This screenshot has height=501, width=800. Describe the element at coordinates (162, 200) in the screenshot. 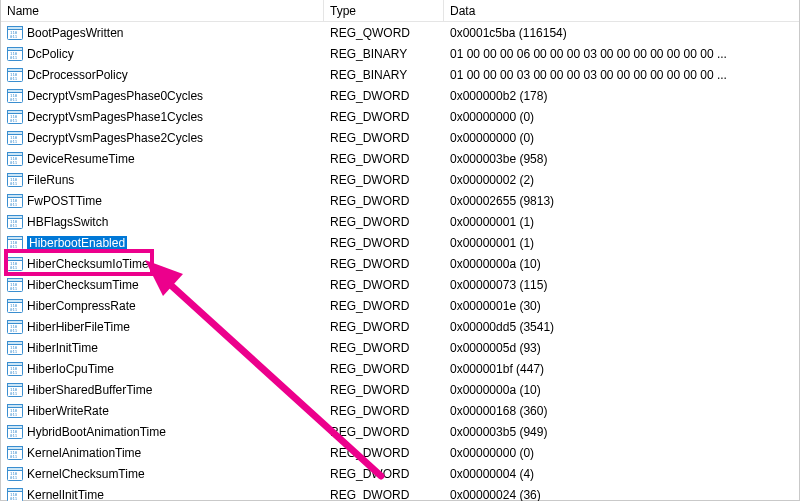

I see `cell-name: 110 011 FwPOSTTime` at that location.